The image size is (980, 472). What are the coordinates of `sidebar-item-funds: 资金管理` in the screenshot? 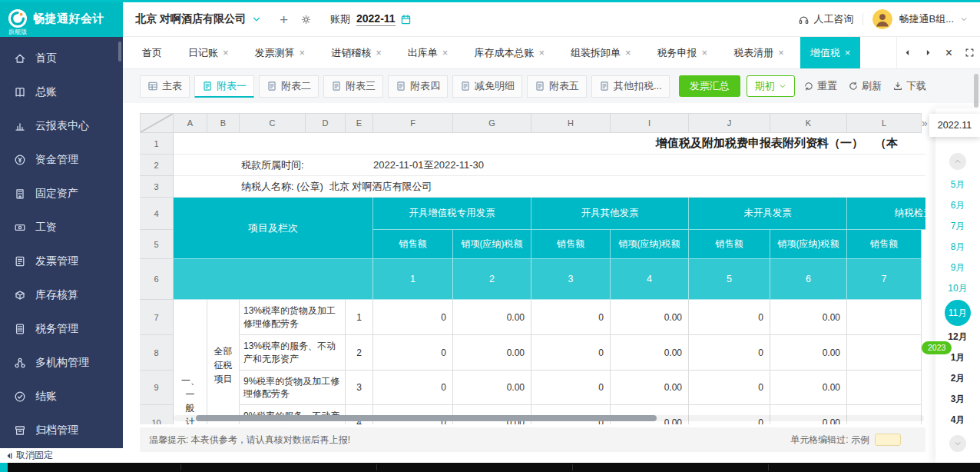 It's located at (61, 160).